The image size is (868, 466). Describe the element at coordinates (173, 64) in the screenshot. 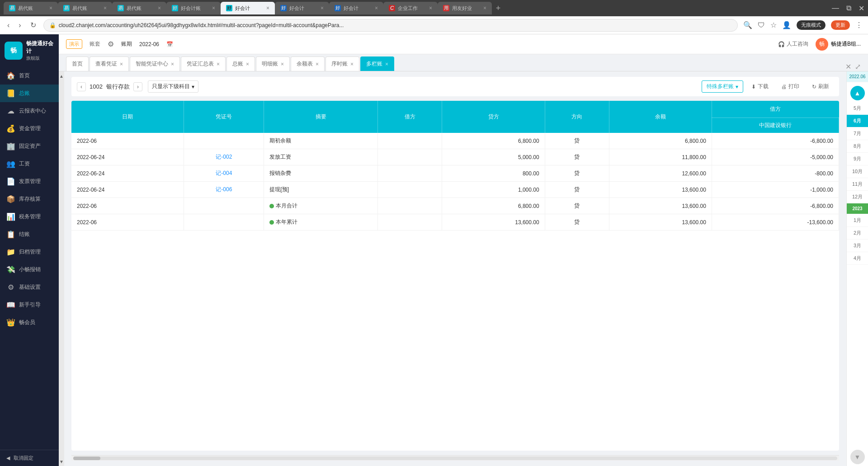

I see `page-tab-smart-voucher-close: ×` at that location.